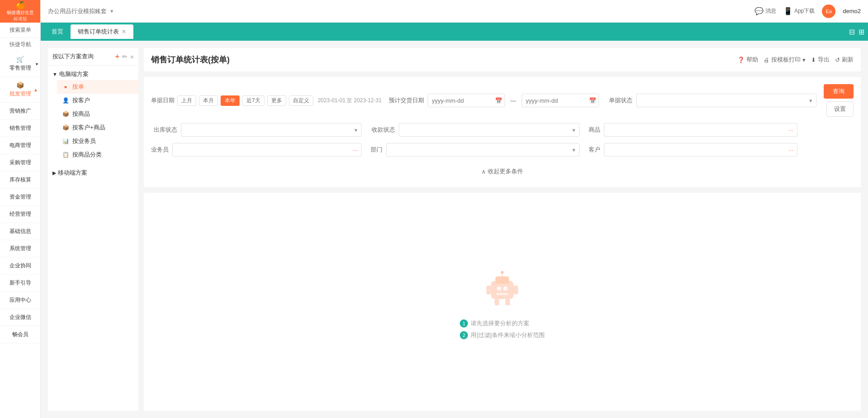  Describe the element at coordinates (125, 57) in the screenshot. I see `scheme-panel-actions: + ✏ «` at that location.